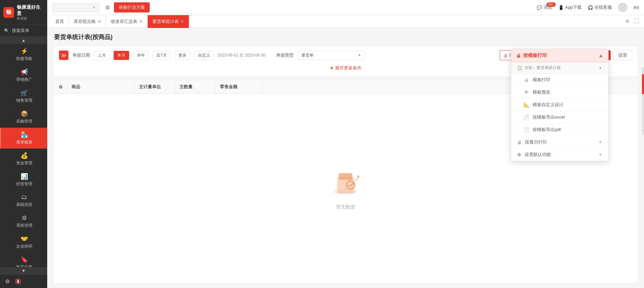 The width and height of the screenshot is (644, 288). Describe the element at coordinates (30, 18) in the screenshot. I see `app-version: 标准版` at that location.